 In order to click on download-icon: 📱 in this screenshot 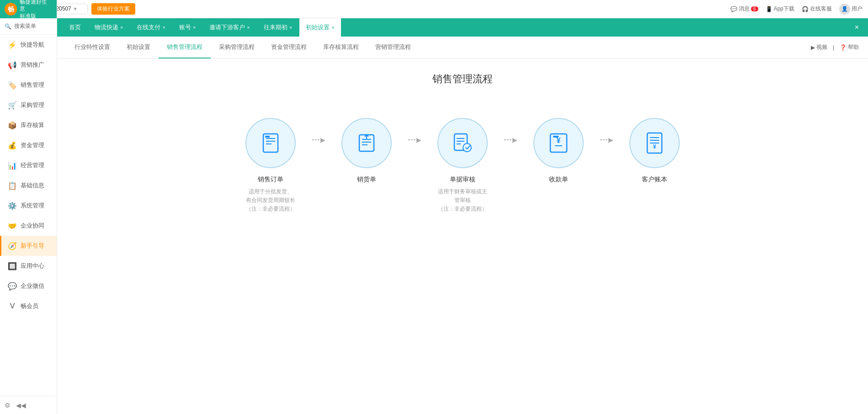, I will do `click(769, 9)`.